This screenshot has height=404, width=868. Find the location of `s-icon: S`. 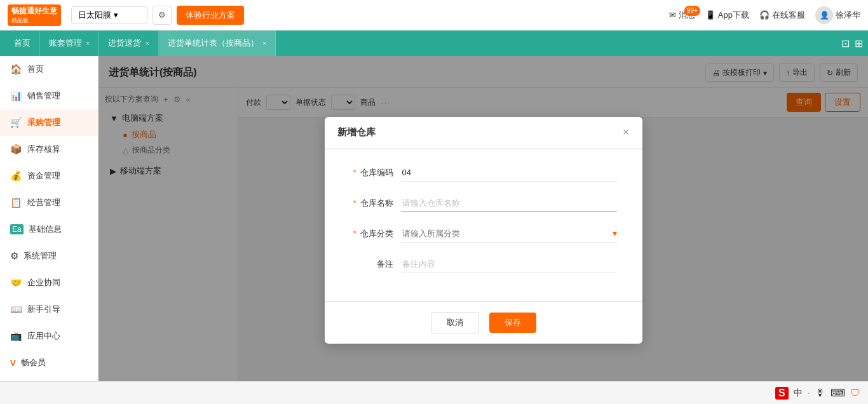

s-icon: S is located at coordinates (782, 393).